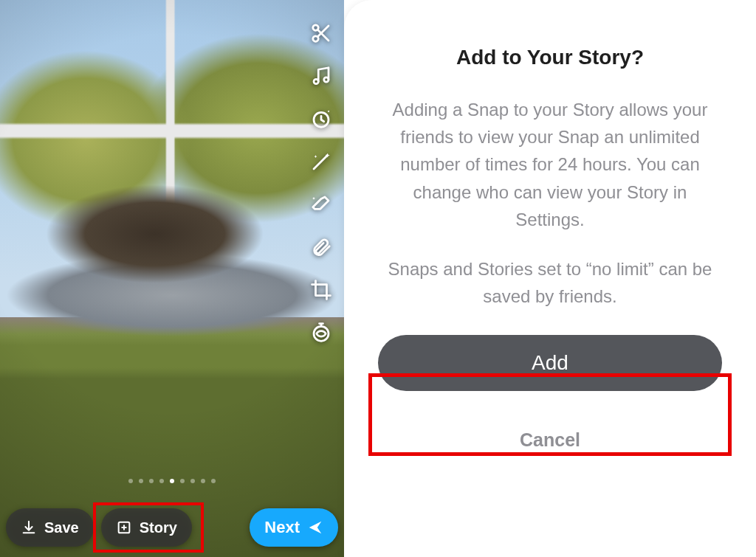 The image size is (756, 557). I want to click on story-label: Story, so click(158, 528).